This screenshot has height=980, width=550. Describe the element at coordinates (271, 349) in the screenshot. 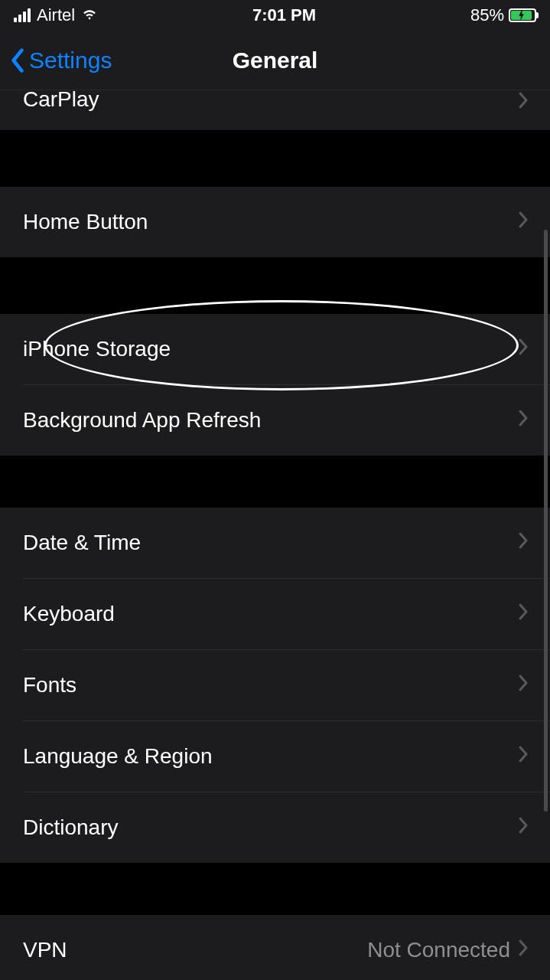

I see `row-label: iPhone Storage` at that location.